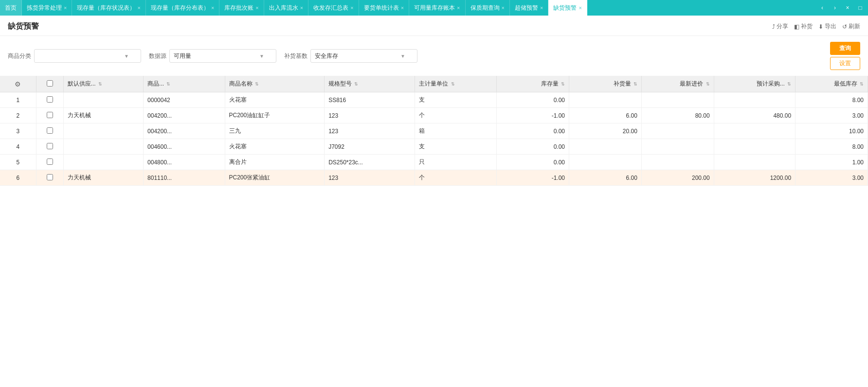  Describe the element at coordinates (139, 8) in the screenshot. I see `tab-stock-status-close: ×` at that location.